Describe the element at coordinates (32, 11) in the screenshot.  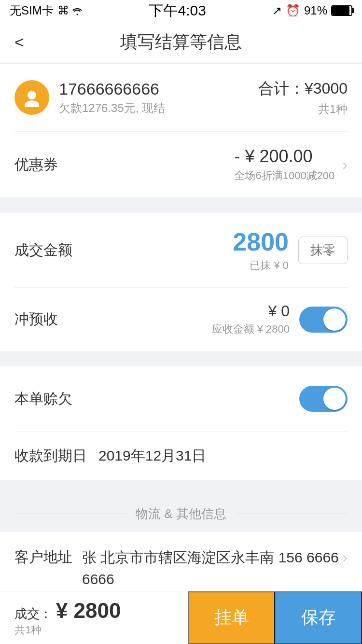
I see `carrier-text: 无SIM卡` at that location.